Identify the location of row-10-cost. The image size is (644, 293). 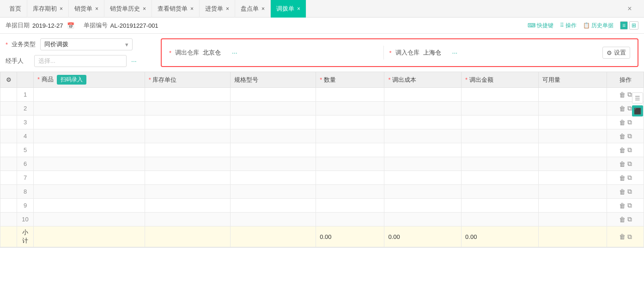
(423, 220).